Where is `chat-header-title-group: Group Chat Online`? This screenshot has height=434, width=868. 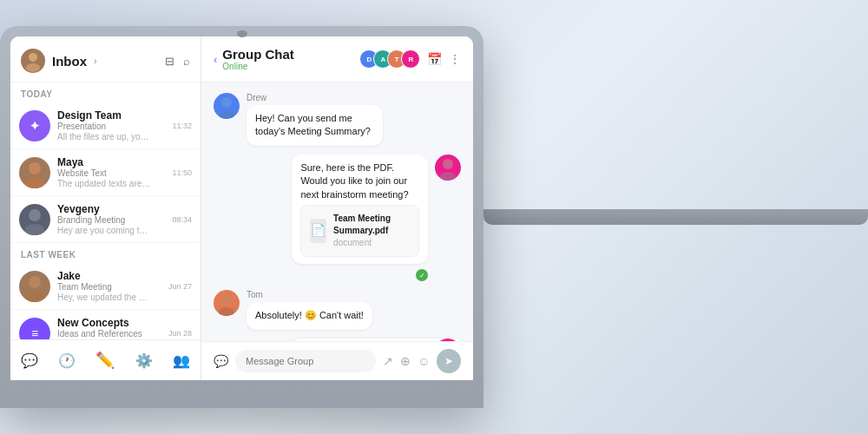
chat-header-title-group: Group Chat Online is located at coordinates (259, 59).